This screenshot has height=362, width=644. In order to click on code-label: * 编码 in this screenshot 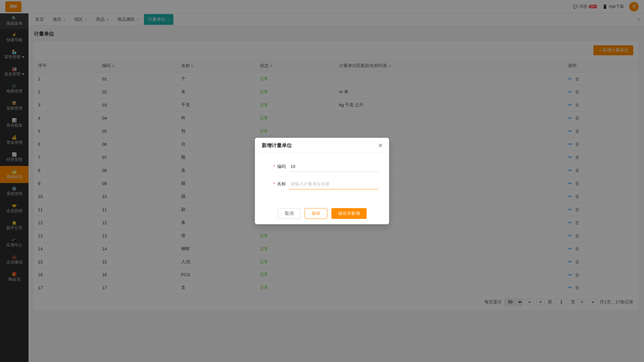, I will do `click(276, 167)`.